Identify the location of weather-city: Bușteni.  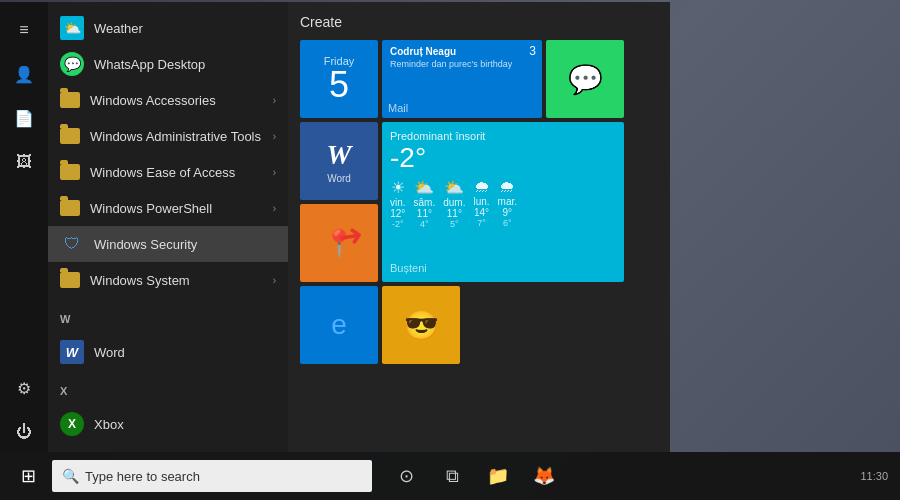
(503, 268).